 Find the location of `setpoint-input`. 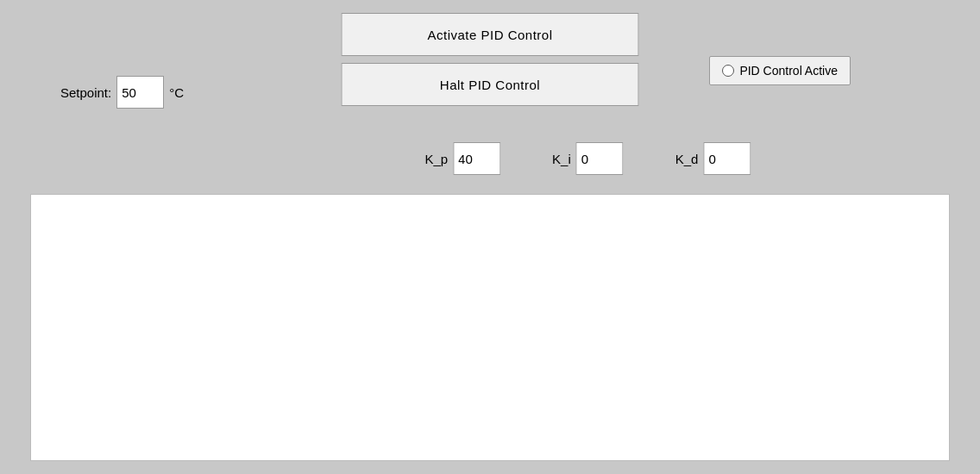

setpoint-input is located at coordinates (140, 92).